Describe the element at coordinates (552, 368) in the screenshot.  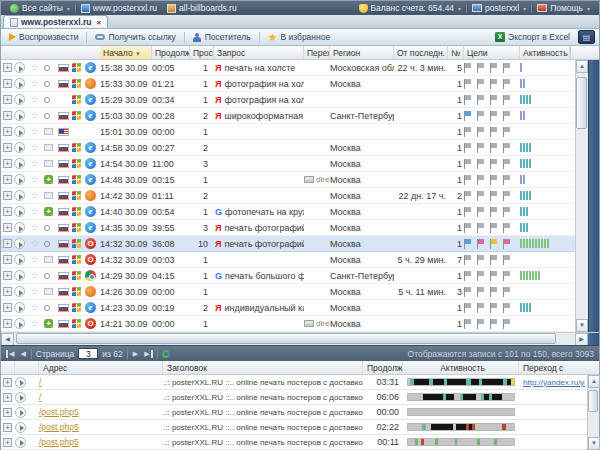
I see `column-header-referrer: Переход с` at that location.